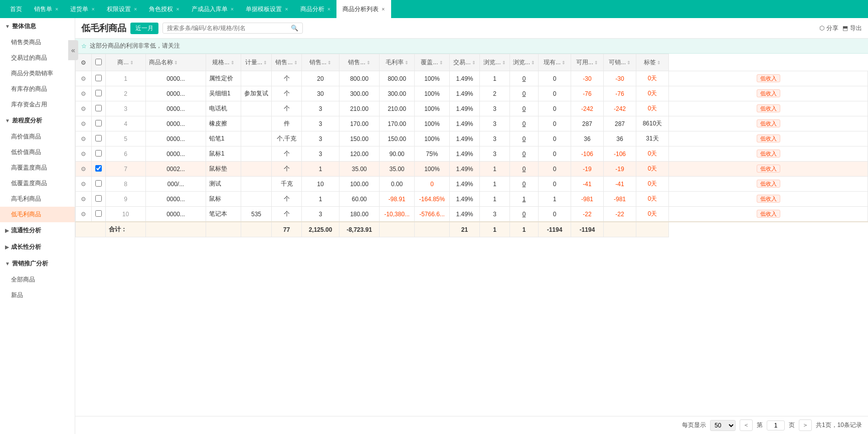 The width and height of the screenshot is (868, 434). I want to click on sidebar-item-capital-use: 库存资金占用, so click(37, 104).